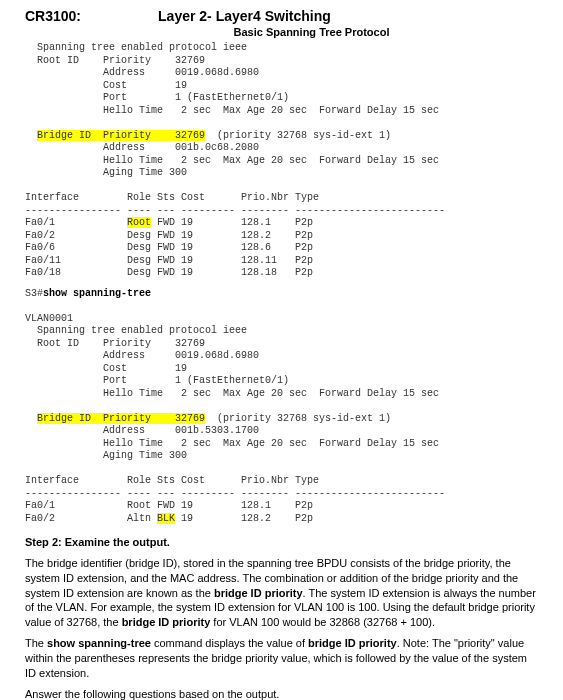  What do you see at coordinates (121, 136) in the screenshot?
I see `bridge-id-highlight: Bridge ID Priority 32769` at bounding box center [121, 136].